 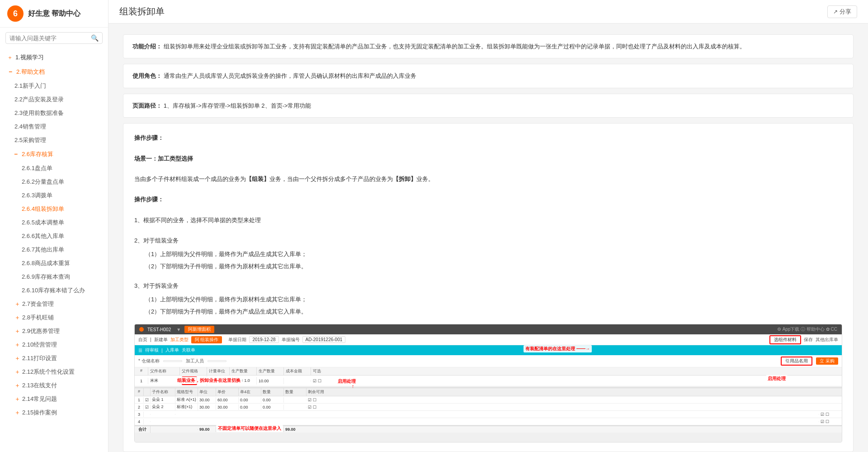 I want to click on sidebar-item-online-pay: ＋2.13在线支付, so click(x=54, y=385).